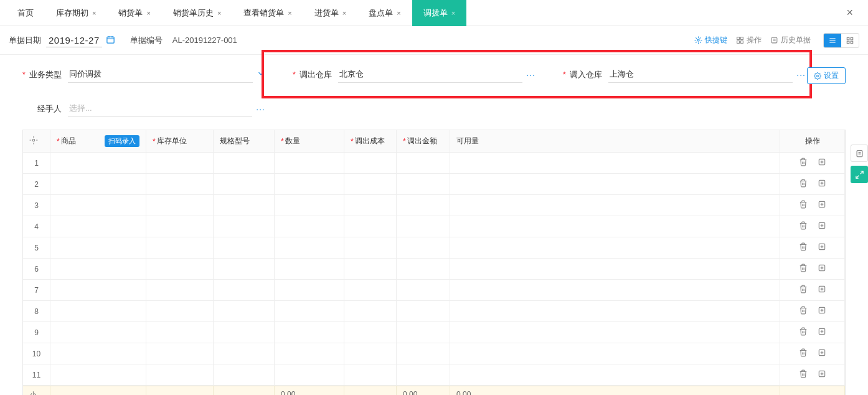  Describe the element at coordinates (144, 108) in the screenshot. I see `handler-field: * 经手人 选择... ···` at that location.